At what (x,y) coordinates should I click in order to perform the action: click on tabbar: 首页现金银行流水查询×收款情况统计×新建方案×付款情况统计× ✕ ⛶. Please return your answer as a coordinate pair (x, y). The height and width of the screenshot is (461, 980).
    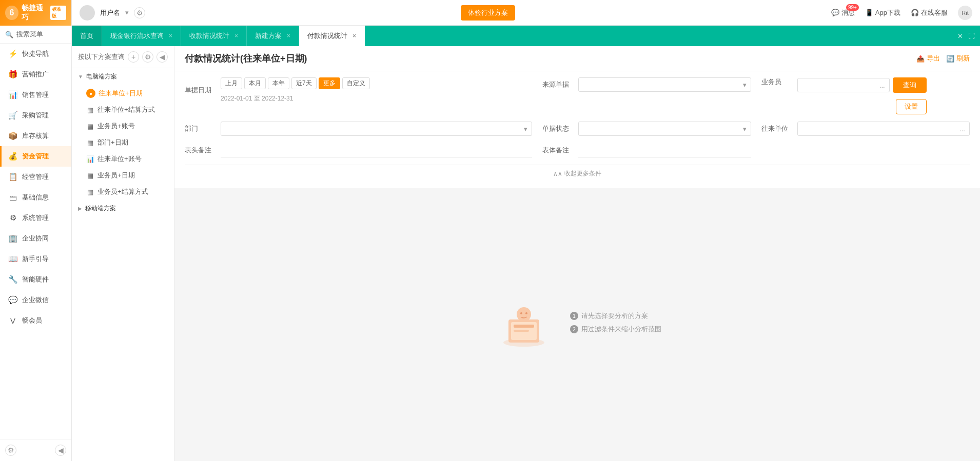
    Looking at the image, I should click on (526, 36).